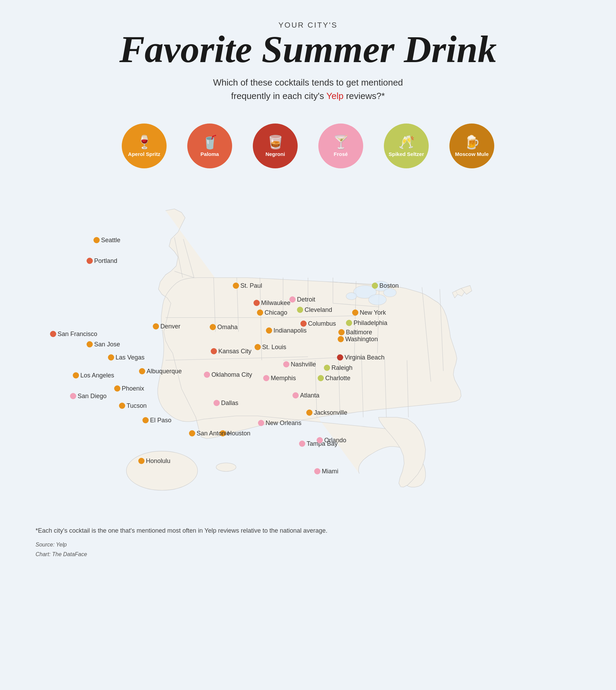 This screenshot has height=690, width=616. Describe the element at coordinates (280, 423) in the screenshot. I see `city-new-orleans: New Orleans` at that location.